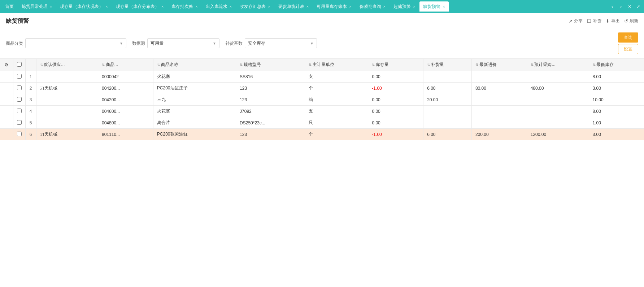 Image resolution: width=644 pixels, height=287 pixels. I want to click on datasource-select: 可用量 ▼, so click(183, 43).